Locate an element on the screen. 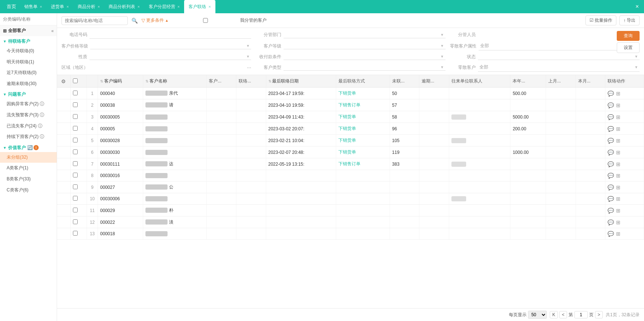 The image size is (644, 321). more-conditions-button: ▽ 更多条件 ▲ is located at coordinates (155, 21).